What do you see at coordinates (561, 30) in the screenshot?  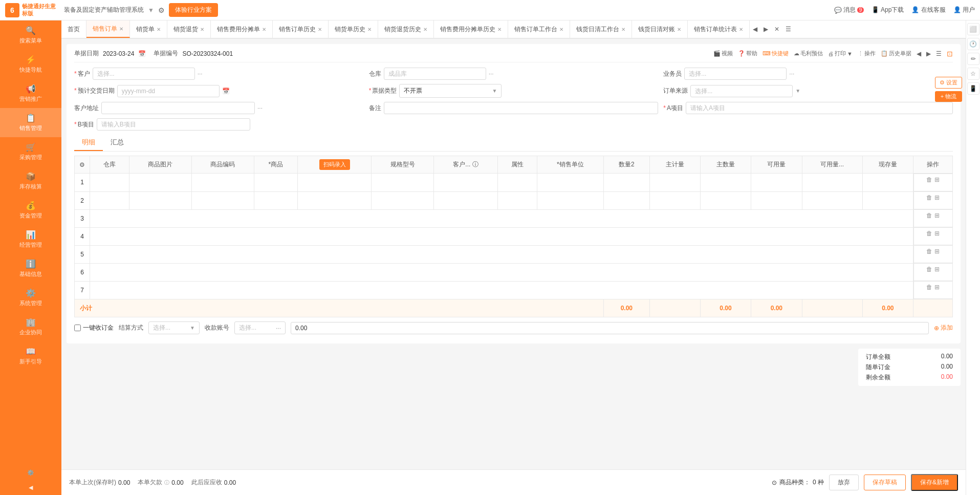 I see `tab-sales-workbench-close: ✕` at bounding box center [561, 30].